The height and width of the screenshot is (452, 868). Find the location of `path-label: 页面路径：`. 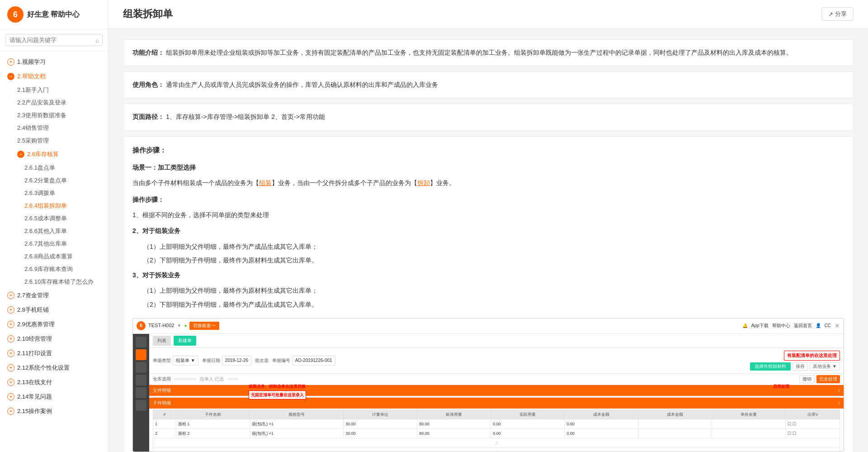

path-label: 页面路径： is located at coordinates (148, 117).